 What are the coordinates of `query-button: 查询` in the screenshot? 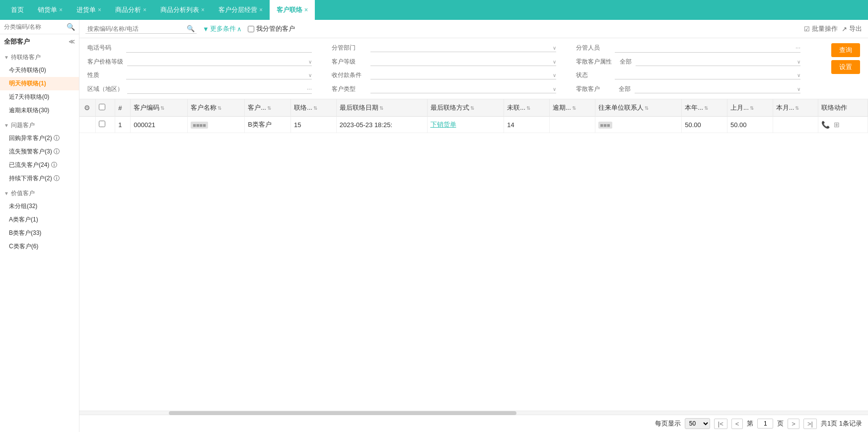 It's located at (846, 50).